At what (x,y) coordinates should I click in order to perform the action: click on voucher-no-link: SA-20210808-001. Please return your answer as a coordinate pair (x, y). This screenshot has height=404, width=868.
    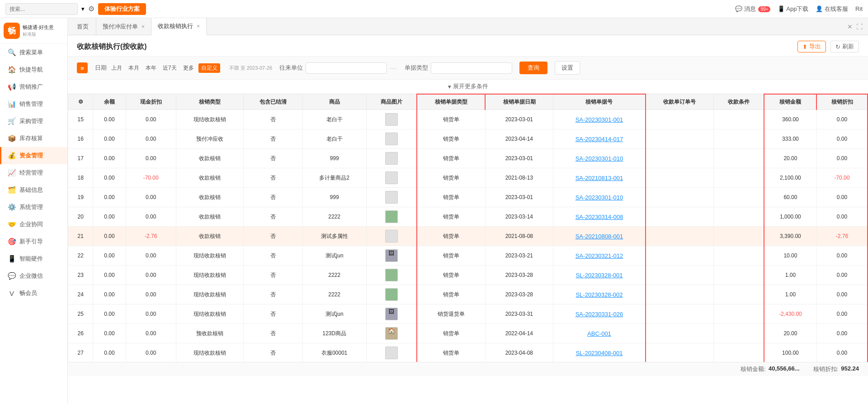
    Looking at the image, I should click on (599, 236).